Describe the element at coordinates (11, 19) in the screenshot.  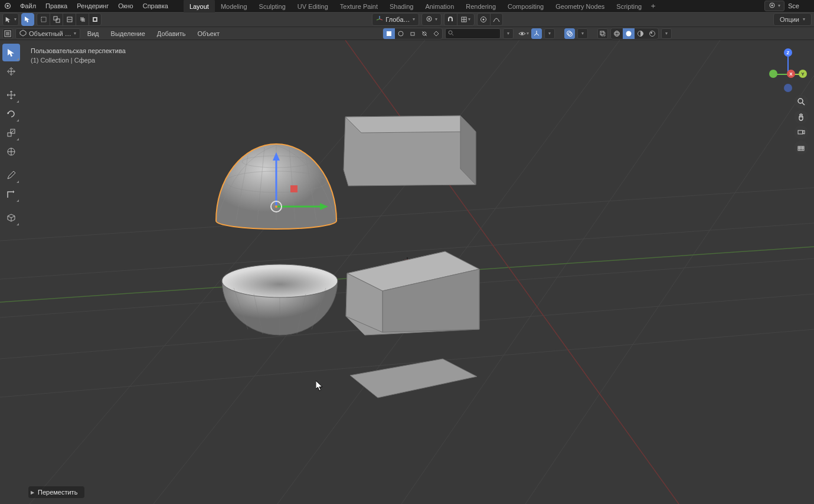
I see `tool-select-dropdown: ▾` at that location.